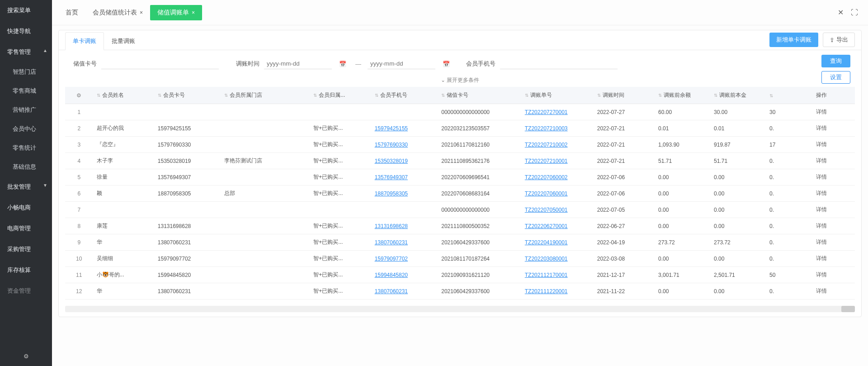 This screenshot has width=868, height=366. What do you see at coordinates (405, 145) in the screenshot?
I see `cell-phone: 15797690330` at bounding box center [405, 145].